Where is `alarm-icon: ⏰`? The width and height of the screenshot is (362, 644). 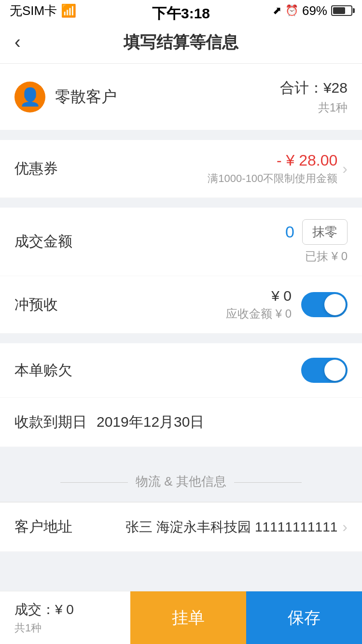
alarm-icon: ⏰ is located at coordinates (292, 11).